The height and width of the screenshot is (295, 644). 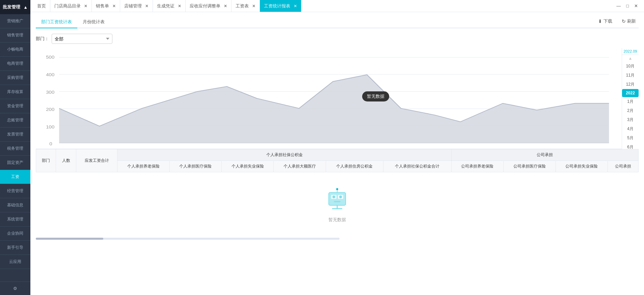 I want to click on sidebar-item-ledger: 总账管理, so click(x=15, y=120).